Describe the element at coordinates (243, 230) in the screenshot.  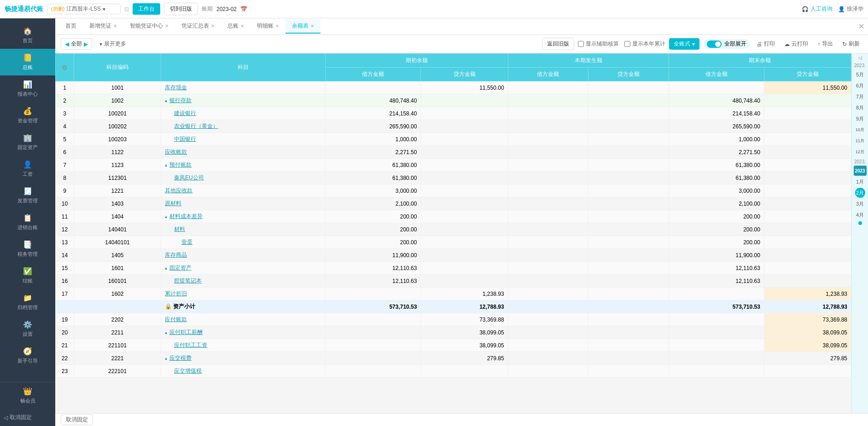
I see `row-subject: 材料` at that location.